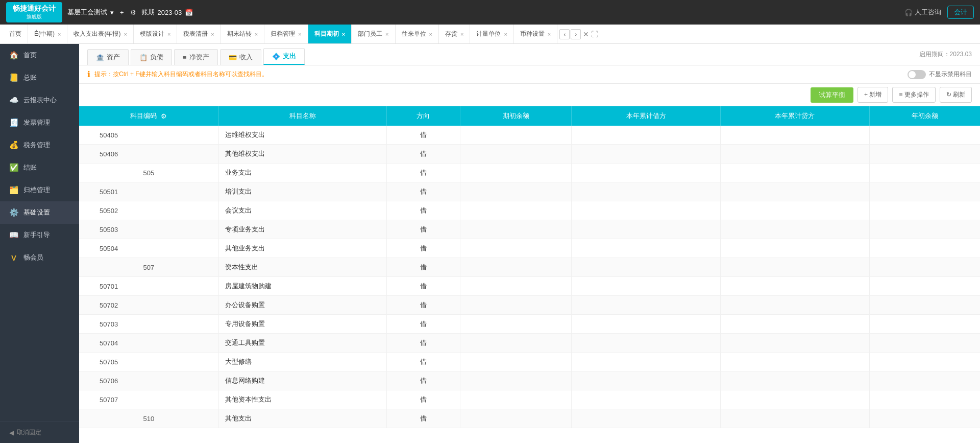  What do you see at coordinates (40, 213) in the screenshot?
I see `sidebar-item-basic-settings: ⚙️ 基础设置` at bounding box center [40, 213].